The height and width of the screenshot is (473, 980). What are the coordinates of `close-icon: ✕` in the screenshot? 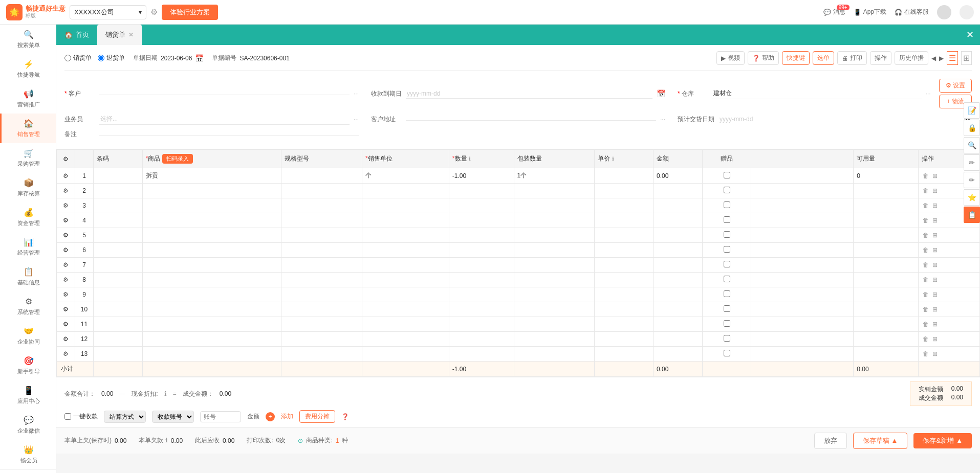 It's located at (970, 35).